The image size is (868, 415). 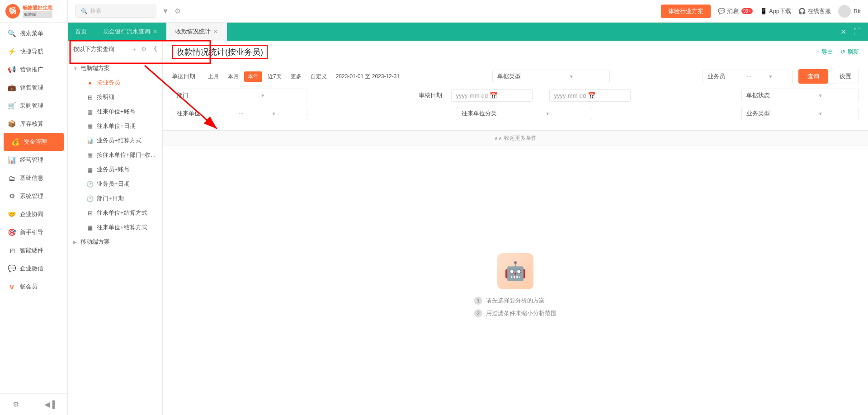 I want to click on date-tab-custom: 自定义, so click(x=319, y=77).